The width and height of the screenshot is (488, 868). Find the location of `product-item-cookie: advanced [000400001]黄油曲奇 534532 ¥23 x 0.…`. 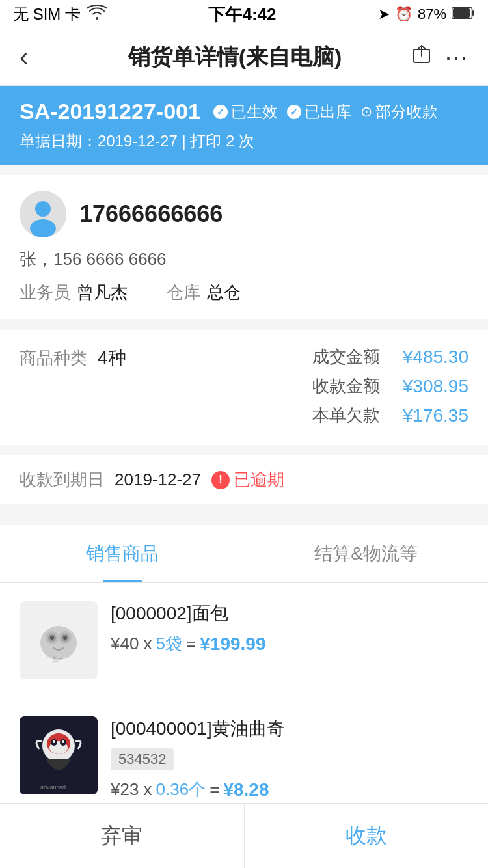

product-item-cookie: advanced [000400001]黄油曲奇 534532 ¥23 x 0.… is located at coordinates (244, 759).